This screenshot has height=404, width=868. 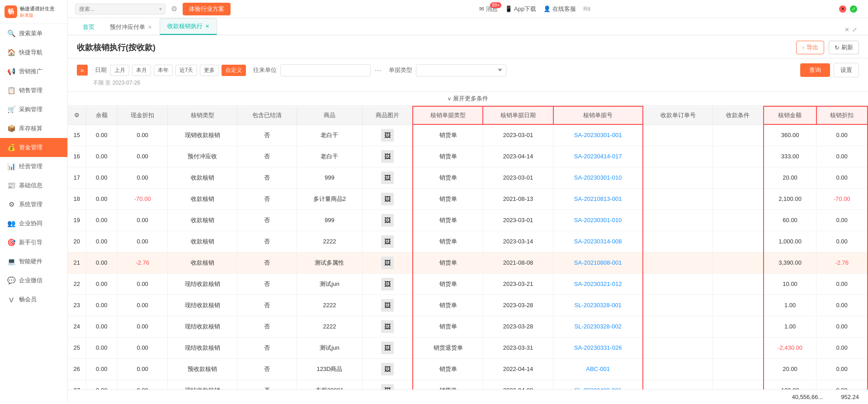 I want to click on sidebar-item-finance: 💰 资金管理, so click(x=33, y=147).